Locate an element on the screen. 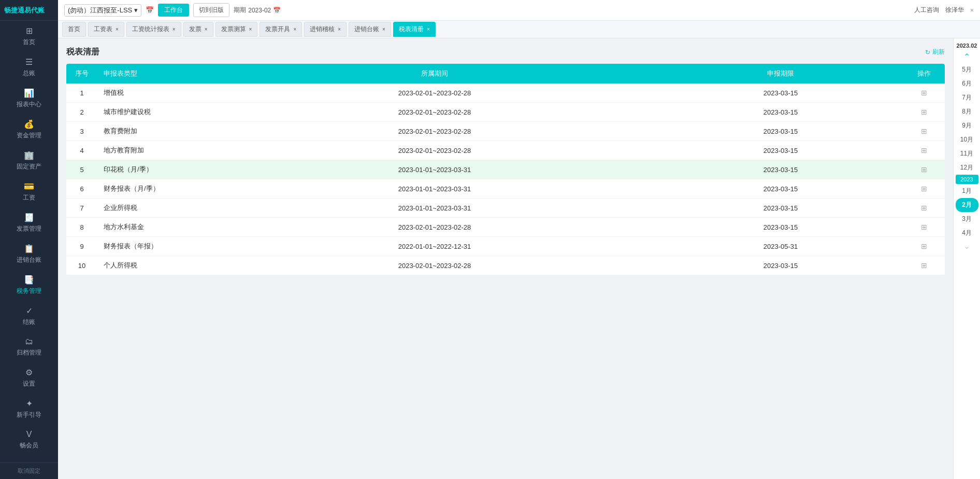  tab-purchase-check: 进销稽核 × is located at coordinates (325, 29).